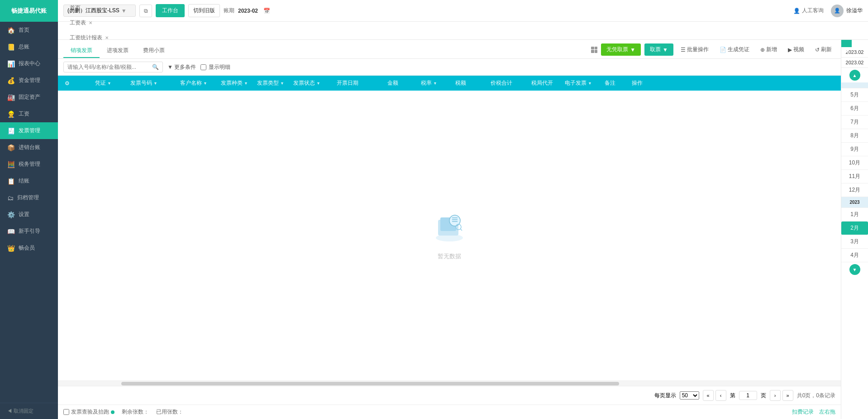  Describe the element at coordinates (449, 383) in the screenshot. I see `horizontal-scrollbar` at that location.